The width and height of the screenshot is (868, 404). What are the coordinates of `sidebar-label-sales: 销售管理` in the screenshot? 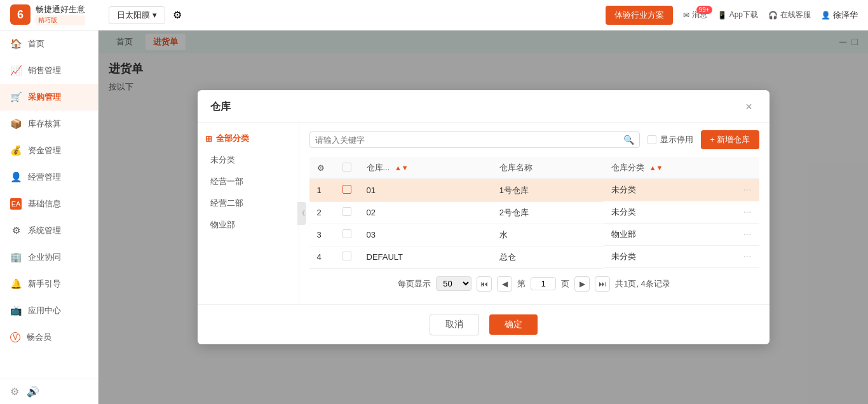 It's located at (44, 71).